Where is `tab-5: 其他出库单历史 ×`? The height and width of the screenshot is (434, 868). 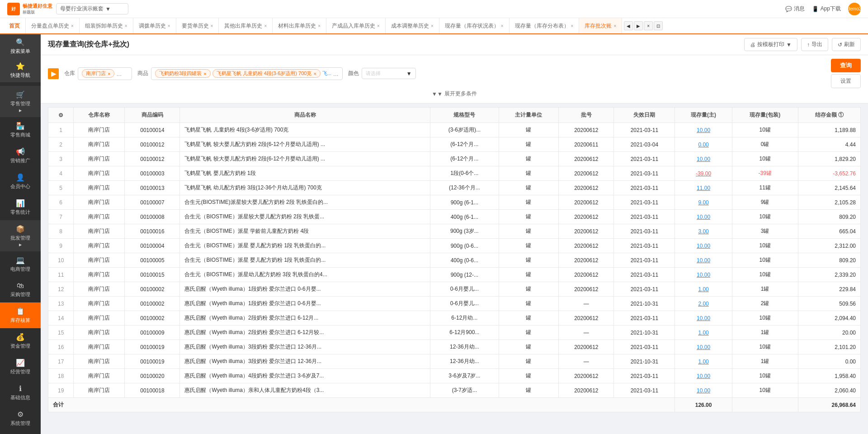 tab-5: 其他出库单历史 × is located at coordinates (246, 26).